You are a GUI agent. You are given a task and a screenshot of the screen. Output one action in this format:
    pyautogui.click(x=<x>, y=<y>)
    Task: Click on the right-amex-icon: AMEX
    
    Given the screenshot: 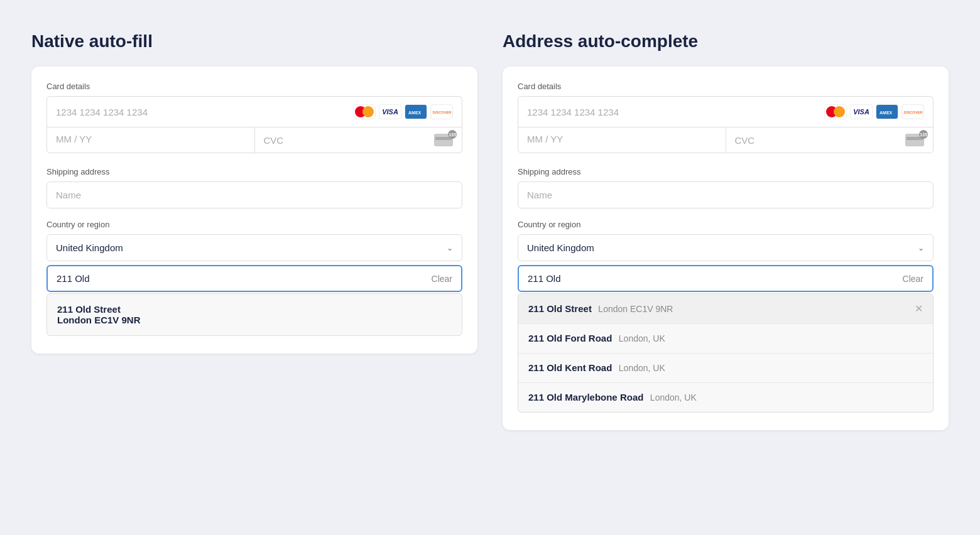 What is the action you would take?
    pyautogui.click(x=887, y=112)
    